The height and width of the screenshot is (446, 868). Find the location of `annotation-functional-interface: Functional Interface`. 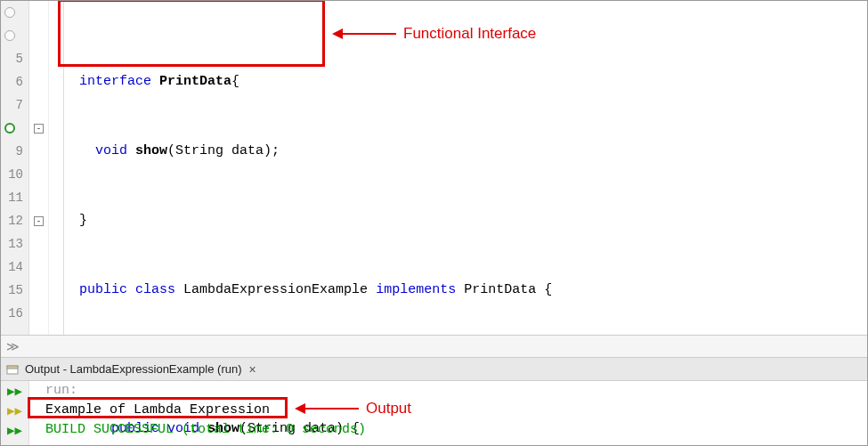

annotation-functional-interface: Functional Interface is located at coordinates (434, 34).